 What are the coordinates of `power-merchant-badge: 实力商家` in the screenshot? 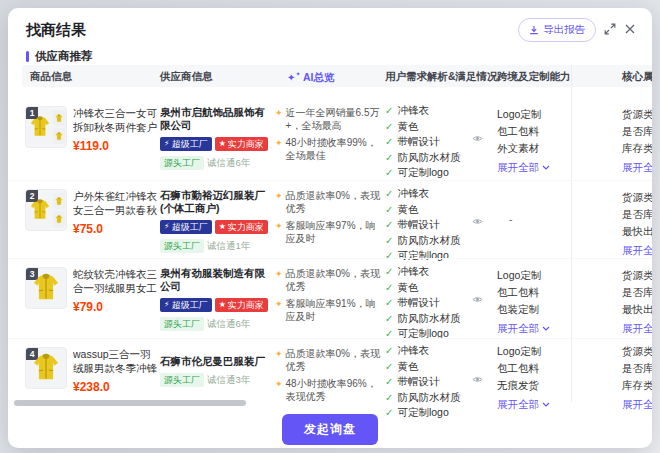 It's located at (242, 227).